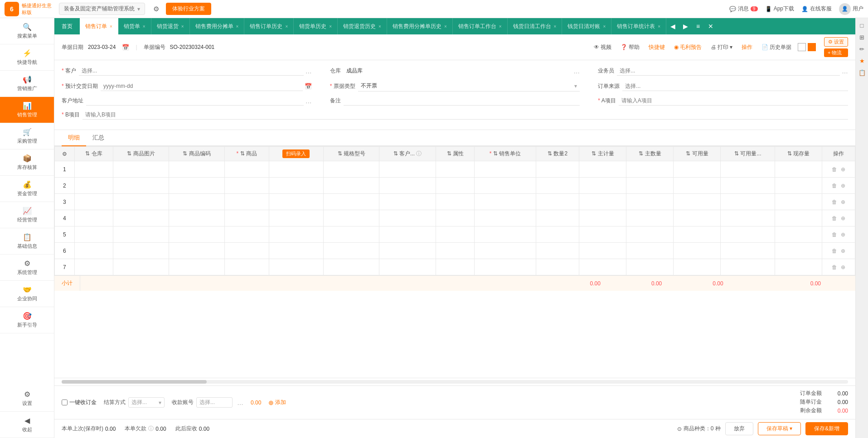 Image resolution: width=868 pixels, height=438 pixels. Describe the element at coordinates (308, 86) in the screenshot. I see `delivery-calendar-icon: 📅` at that location.